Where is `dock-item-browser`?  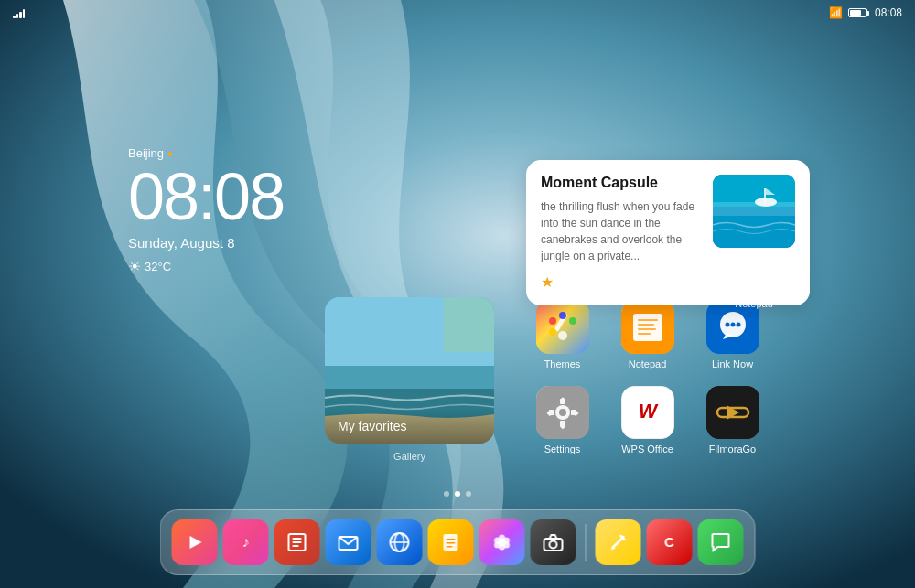 dock-item-browser is located at coordinates (400, 542).